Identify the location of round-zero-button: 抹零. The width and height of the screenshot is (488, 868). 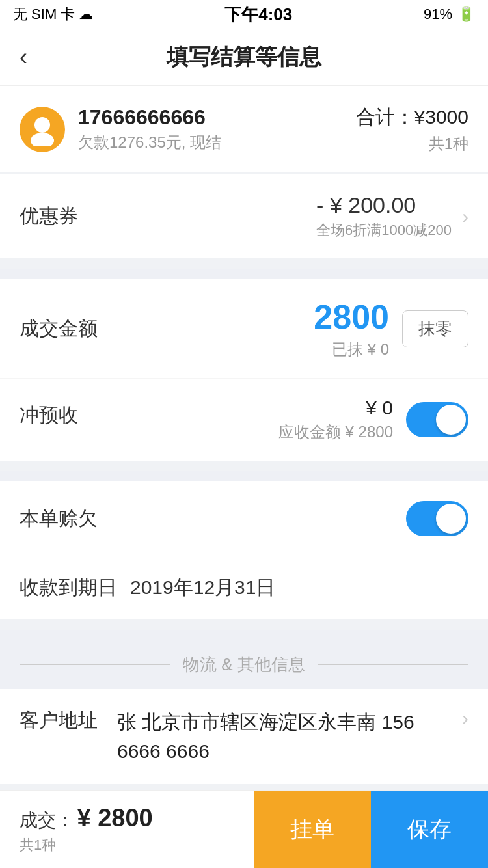
(435, 329).